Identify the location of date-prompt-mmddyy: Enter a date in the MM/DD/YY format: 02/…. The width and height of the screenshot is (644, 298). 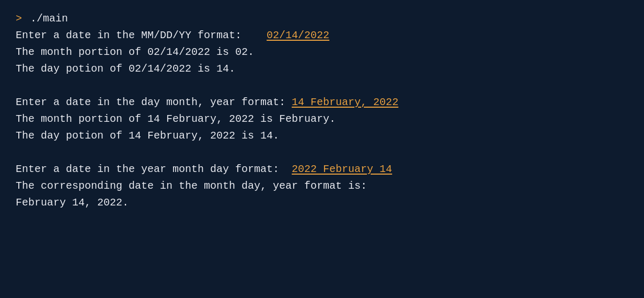
(322, 36).